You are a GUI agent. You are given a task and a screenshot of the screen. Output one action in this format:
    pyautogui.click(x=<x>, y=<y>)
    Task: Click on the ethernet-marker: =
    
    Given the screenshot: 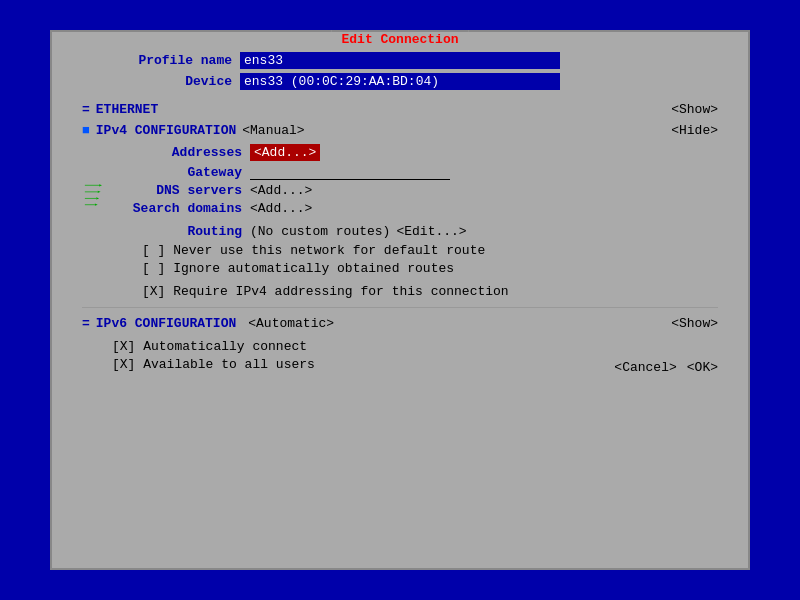 What is the action you would take?
    pyautogui.click(x=86, y=110)
    